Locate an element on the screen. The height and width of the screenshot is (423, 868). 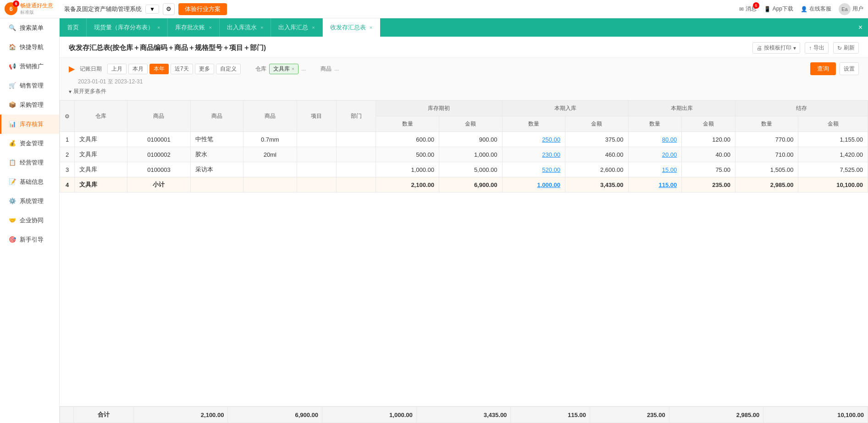
tab-close-inout-summary: × is located at coordinates (313, 27).